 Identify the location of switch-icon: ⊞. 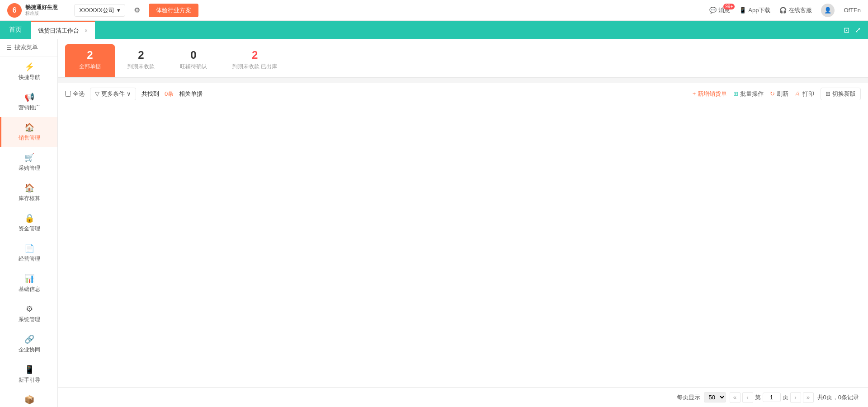
(828, 94).